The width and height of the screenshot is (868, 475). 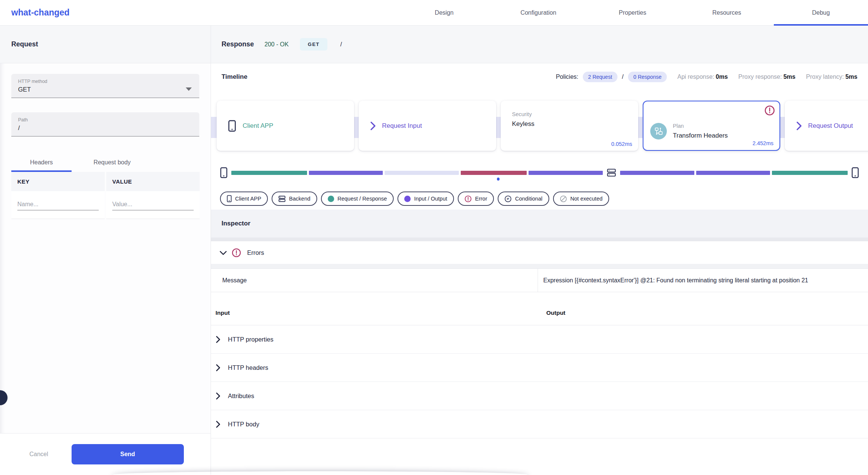 What do you see at coordinates (422, 173) in the screenshot?
I see `bar-segment-not-executed` at bounding box center [422, 173].